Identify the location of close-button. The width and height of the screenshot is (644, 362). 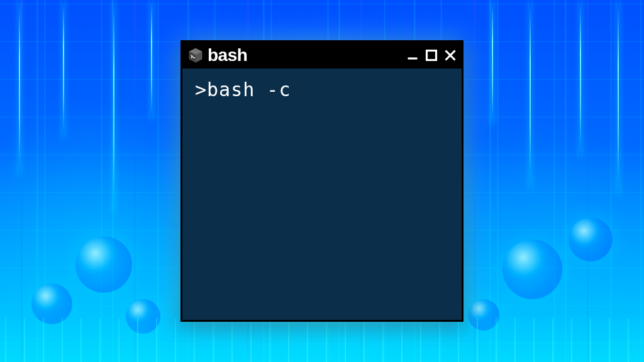
(450, 55).